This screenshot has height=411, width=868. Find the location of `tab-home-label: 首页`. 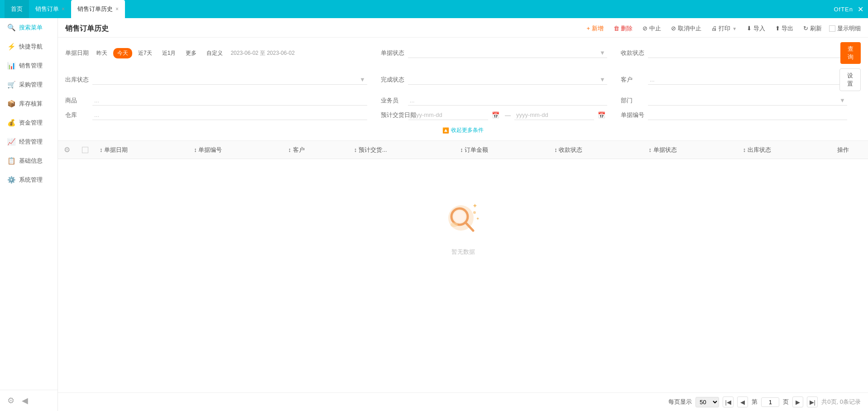

tab-home-label: 首页 is located at coordinates (17, 9).